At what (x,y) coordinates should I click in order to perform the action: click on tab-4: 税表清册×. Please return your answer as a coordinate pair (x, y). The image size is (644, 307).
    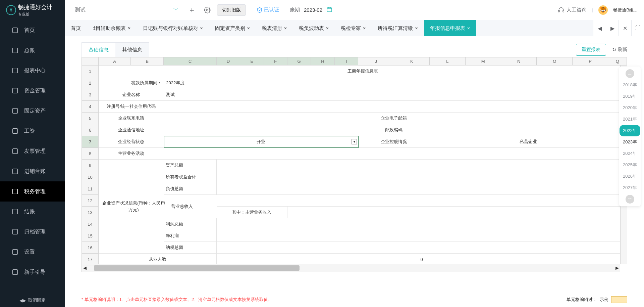
    Looking at the image, I should click on (274, 28).